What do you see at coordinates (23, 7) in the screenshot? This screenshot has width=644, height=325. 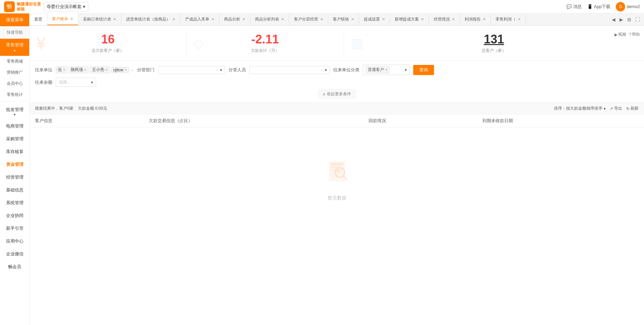 I see `logo-area: 畅 畅捷通好生意 标版` at bounding box center [23, 7].